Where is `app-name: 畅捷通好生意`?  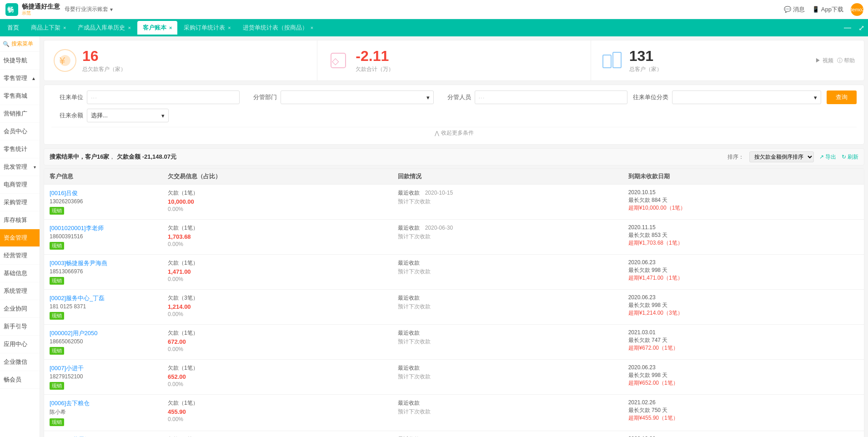
app-name: 畅捷通好生意 is located at coordinates (41, 6).